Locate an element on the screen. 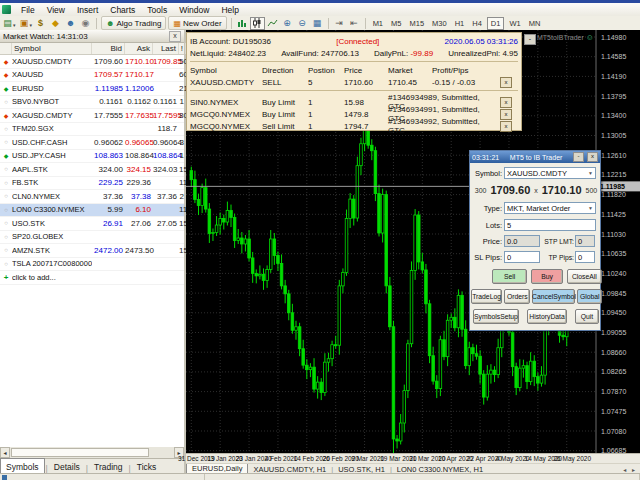  history-data-button: HistoryData is located at coordinates (547, 316).